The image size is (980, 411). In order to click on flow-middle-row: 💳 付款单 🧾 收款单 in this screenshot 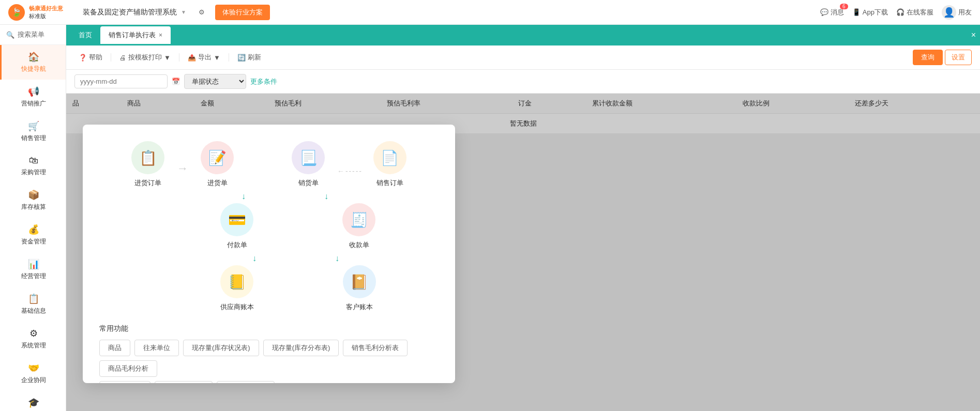, I will do `click(269, 226)`.